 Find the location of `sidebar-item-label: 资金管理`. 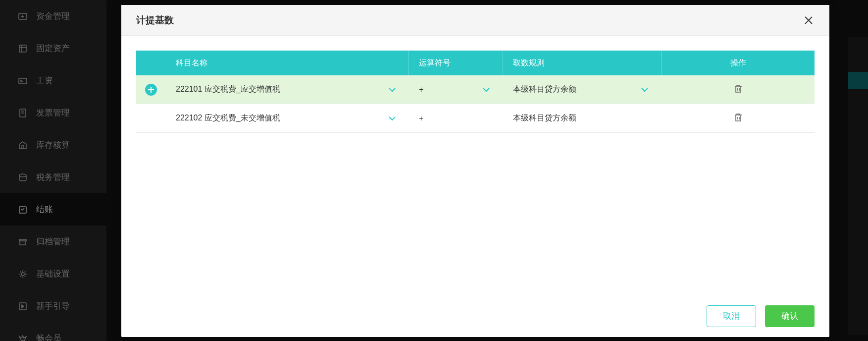

sidebar-item-label: 资金管理 is located at coordinates (53, 16).